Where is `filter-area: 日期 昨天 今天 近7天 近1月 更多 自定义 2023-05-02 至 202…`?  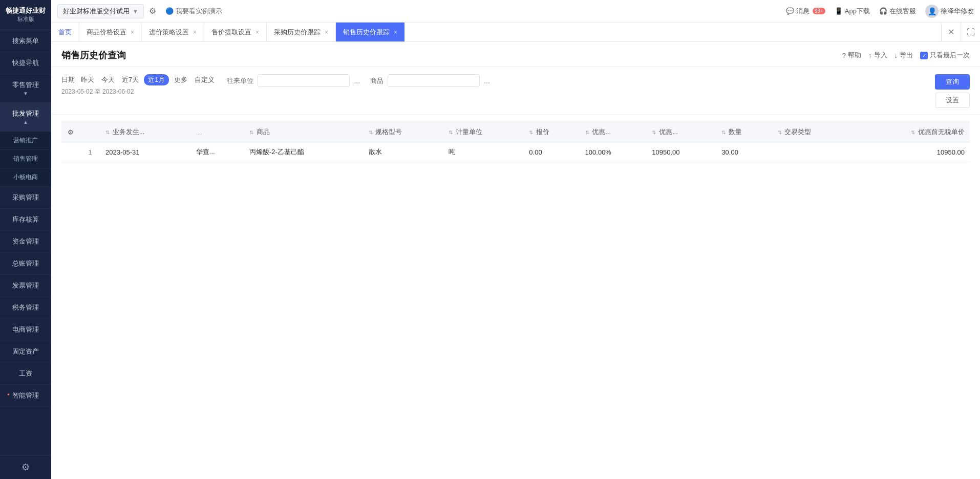 filter-area: 日期 昨天 今天 近7天 近1月 更多 自定义 2023-05-02 至 202… is located at coordinates (516, 91).